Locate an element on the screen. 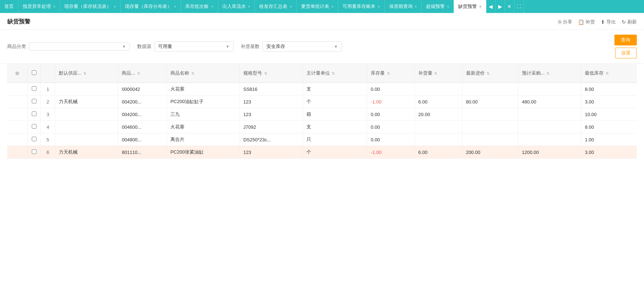  sort-supplier-icon: ⇅ is located at coordinates (85, 74).